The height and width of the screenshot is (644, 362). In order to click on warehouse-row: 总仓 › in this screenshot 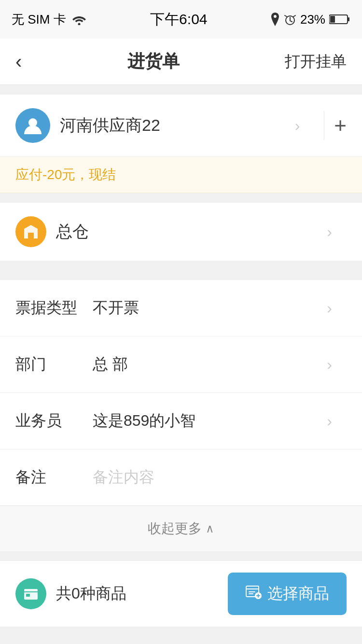, I will do `click(181, 232)`.